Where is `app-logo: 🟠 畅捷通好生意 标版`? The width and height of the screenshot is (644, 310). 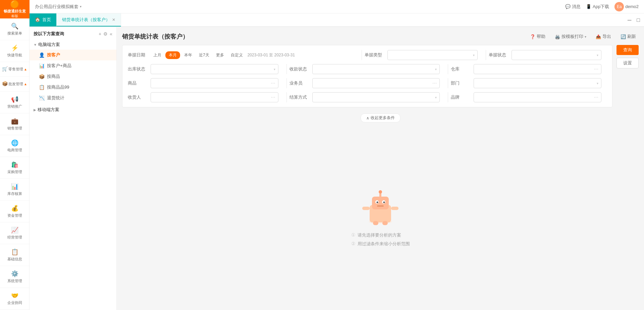 app-logo: 🟠 畅捷通好生意 标版 is located at coordinates (15, 9).